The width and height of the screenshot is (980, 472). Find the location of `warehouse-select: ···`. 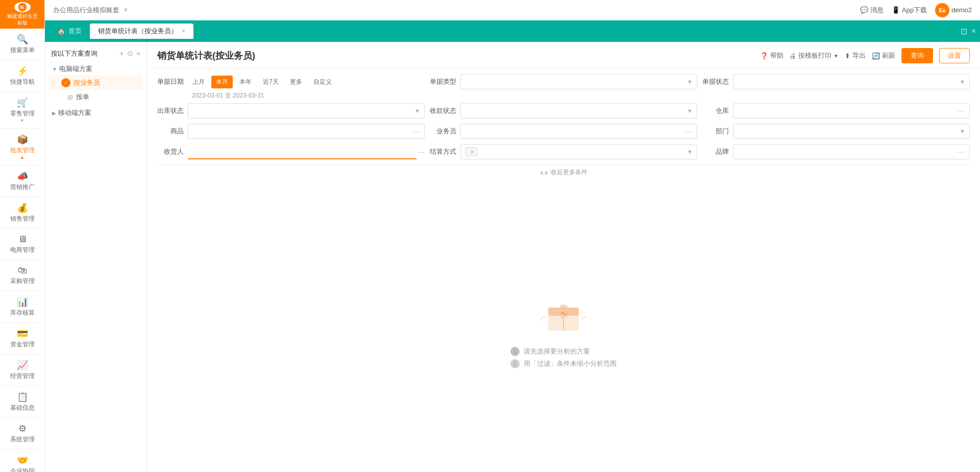

warehouse-select: ··· is located at coordinates (851, 111).